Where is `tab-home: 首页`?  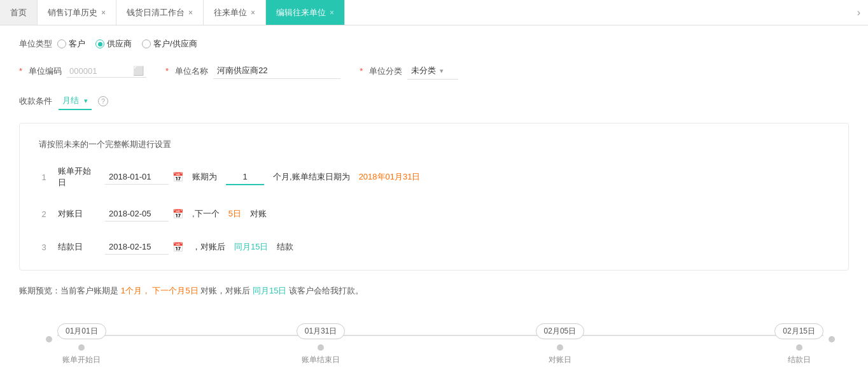
tab-home: 首页 is located at coordinates (19, 13).